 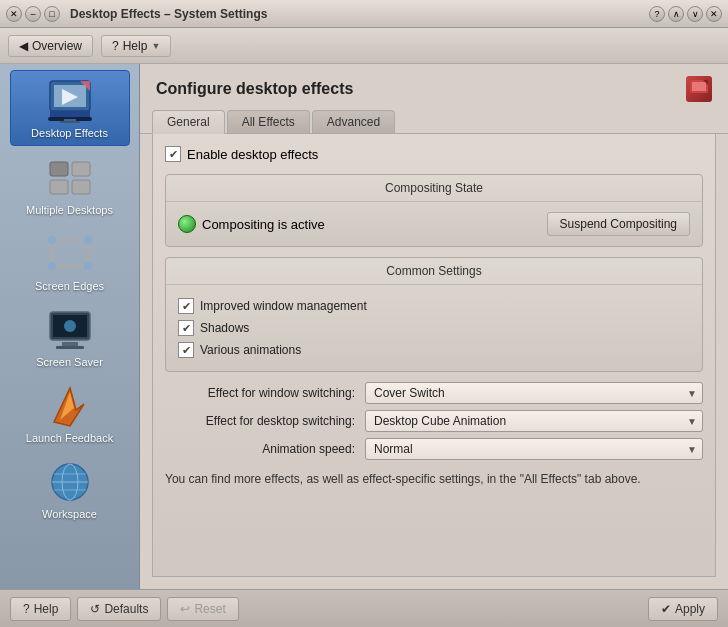 I want to click on defaults-label: Defaults, so click(x=126, y=609).